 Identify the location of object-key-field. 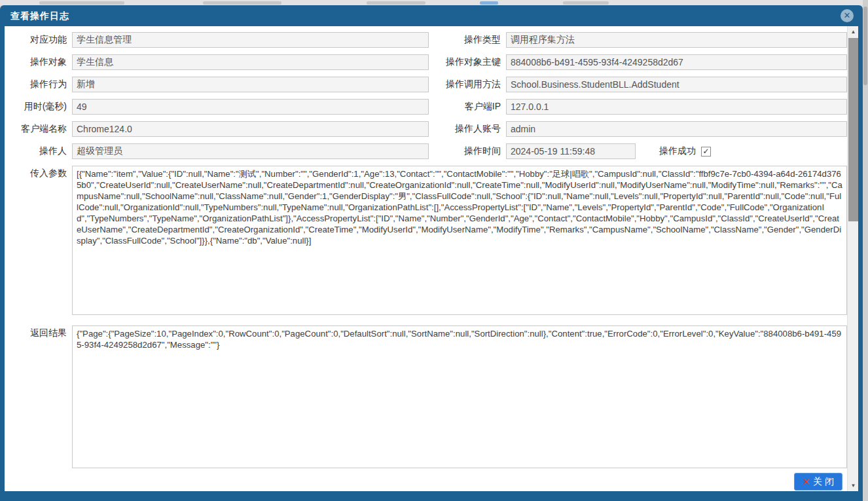
(677, 62).